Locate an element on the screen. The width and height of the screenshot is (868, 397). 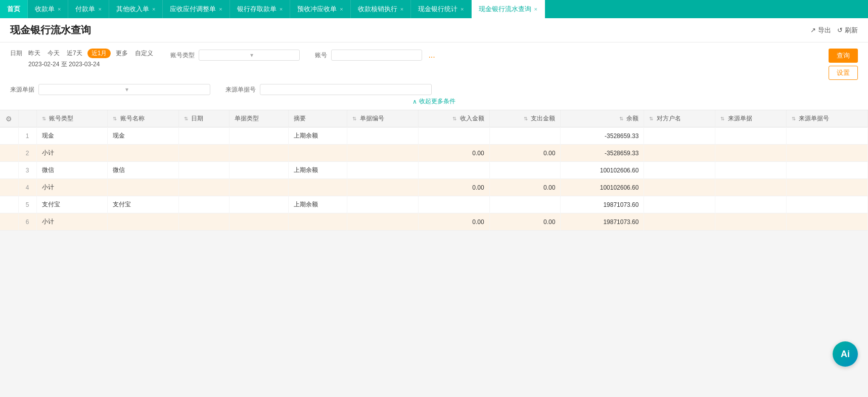
col-gear: ⚙ is located at coordinates (9, 119).